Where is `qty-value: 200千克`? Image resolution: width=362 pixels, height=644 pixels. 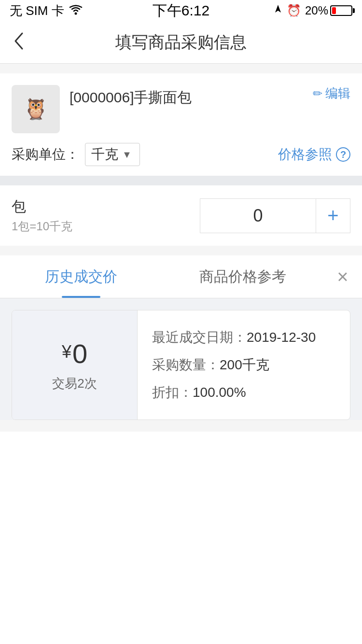
qty-value: 200千克 is located at coordinates (244, 365).